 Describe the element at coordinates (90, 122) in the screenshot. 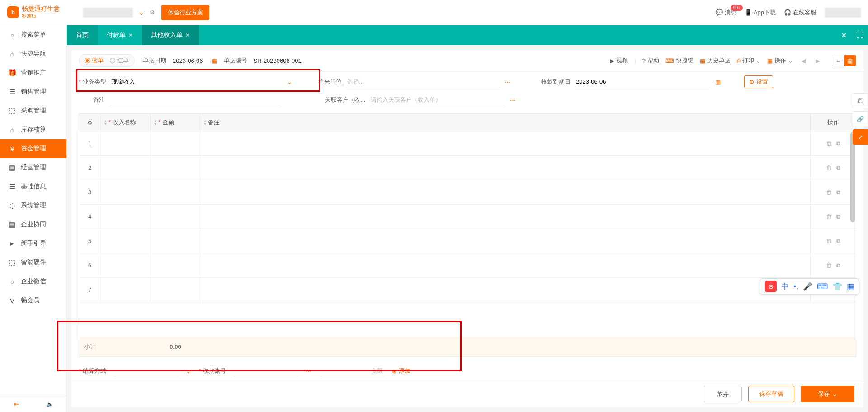

I see `table-settings-button: ⚙` at that location.